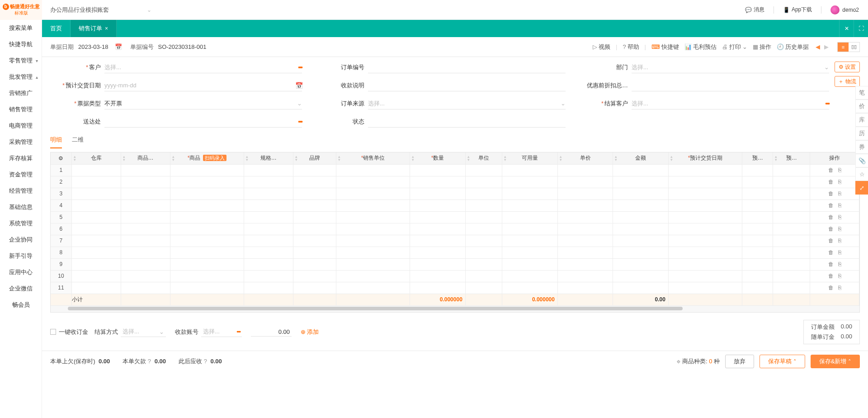 The width and height of the screenshot is (868, 418). I want to click on col-available: ▴▾可用量, so click(530, 158).